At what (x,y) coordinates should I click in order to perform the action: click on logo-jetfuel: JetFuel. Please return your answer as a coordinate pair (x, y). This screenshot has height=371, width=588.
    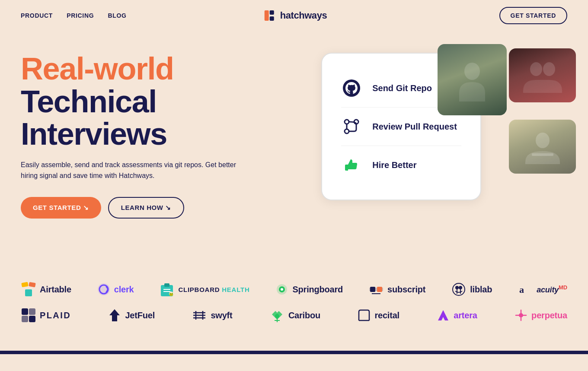
    Looking at the image, I should click on (131, 315).